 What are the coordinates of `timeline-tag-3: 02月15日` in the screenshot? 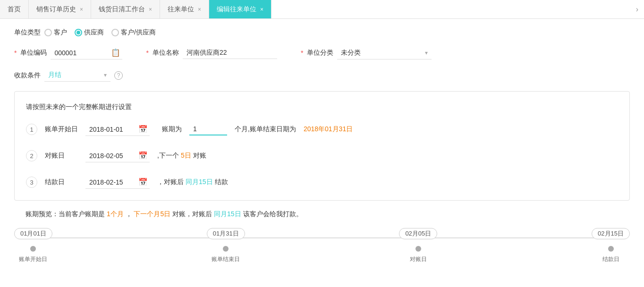 It's located at (611, 234).